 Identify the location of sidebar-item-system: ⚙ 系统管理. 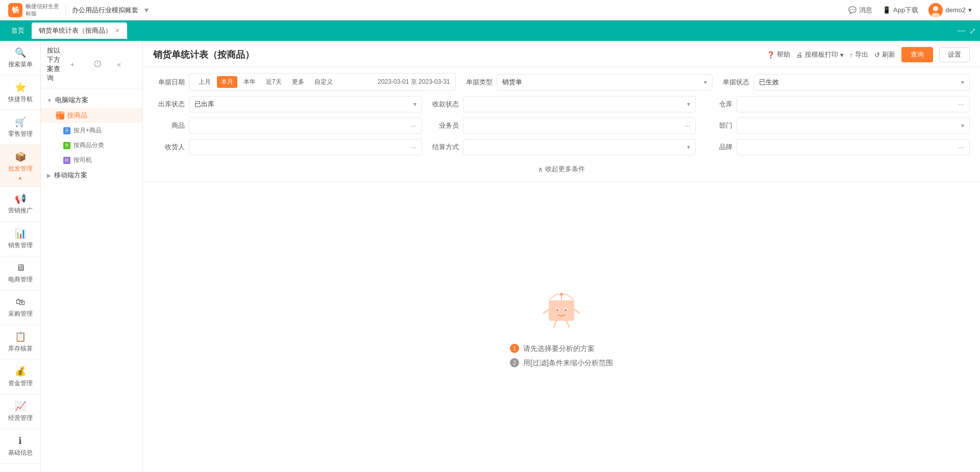
(20, 468).